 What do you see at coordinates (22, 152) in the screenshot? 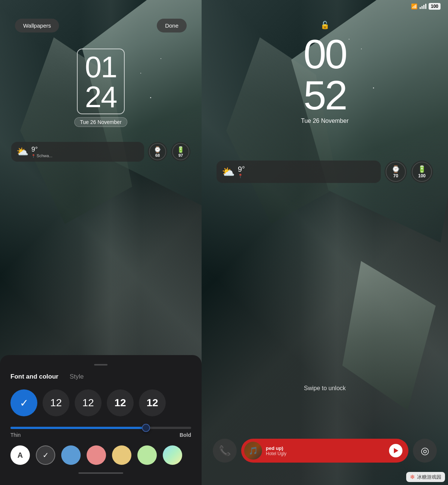
I see `left-weather-icon: ⛅` at bounding box center [22, 152].